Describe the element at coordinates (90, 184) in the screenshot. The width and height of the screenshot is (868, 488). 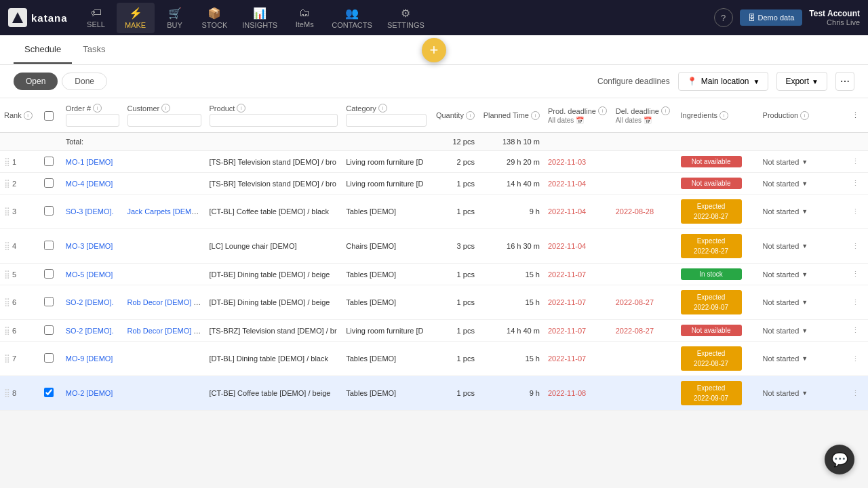
I see `order-link: MO-4 [DEMO]` at that location.